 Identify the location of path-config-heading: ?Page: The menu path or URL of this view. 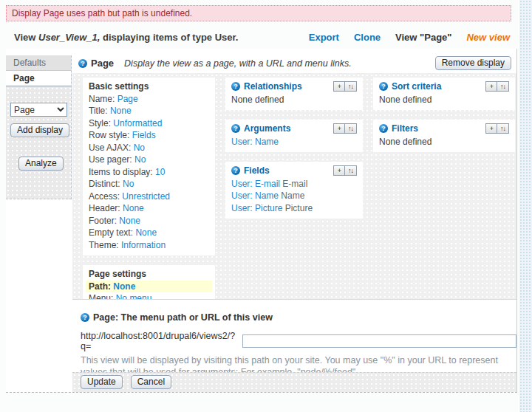
(299, 317).